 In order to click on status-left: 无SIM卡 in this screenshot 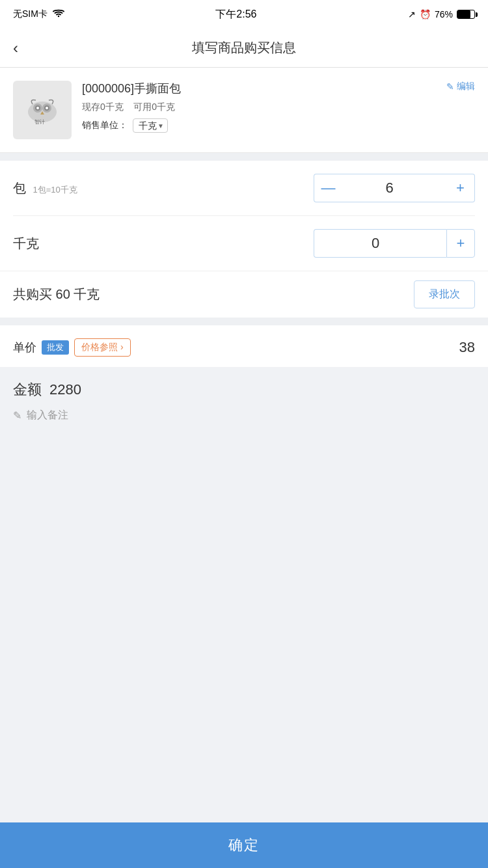, I will do `click(39, 14)`.